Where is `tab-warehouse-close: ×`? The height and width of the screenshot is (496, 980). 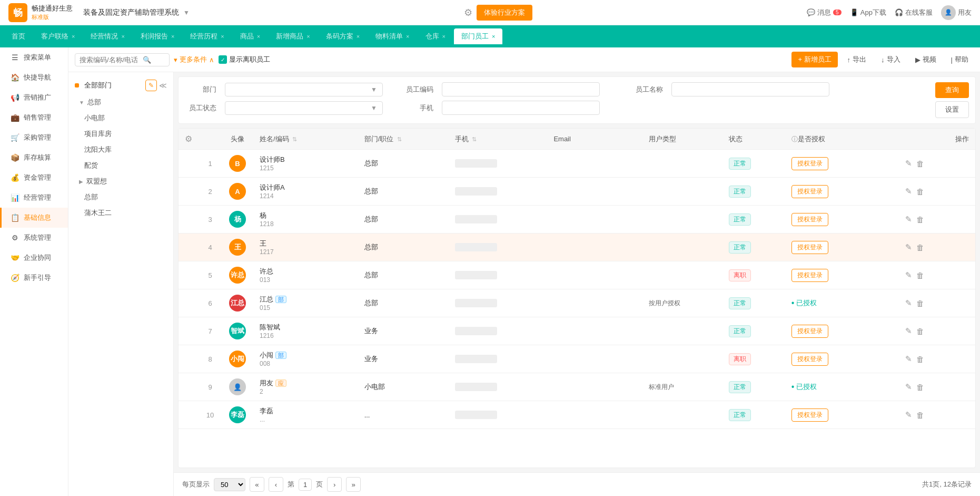
tab-warehouse-close: × is located at coordinates (444, 36).